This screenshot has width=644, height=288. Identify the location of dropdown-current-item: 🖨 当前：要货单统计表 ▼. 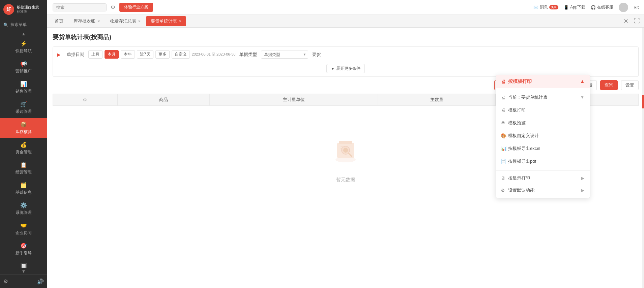
(543, 97).